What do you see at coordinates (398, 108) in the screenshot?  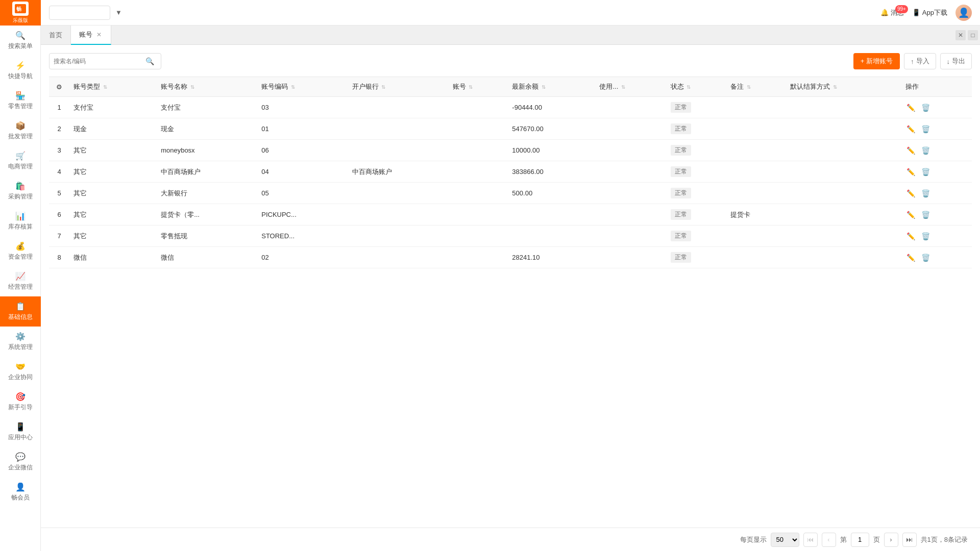 I see `row-bank` at bounding box center [398, 108].